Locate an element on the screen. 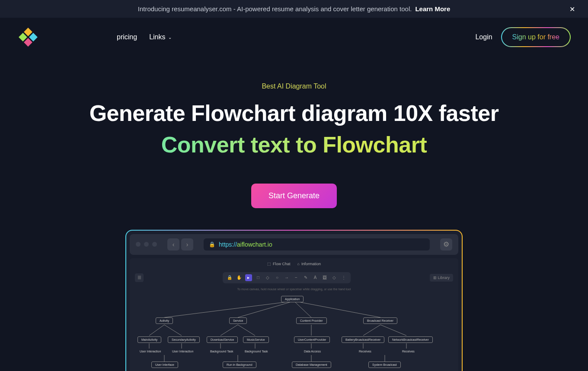 This screenshot has height=371, width=588. flow-node: System Broadcast is located at coordinates (385, 365).